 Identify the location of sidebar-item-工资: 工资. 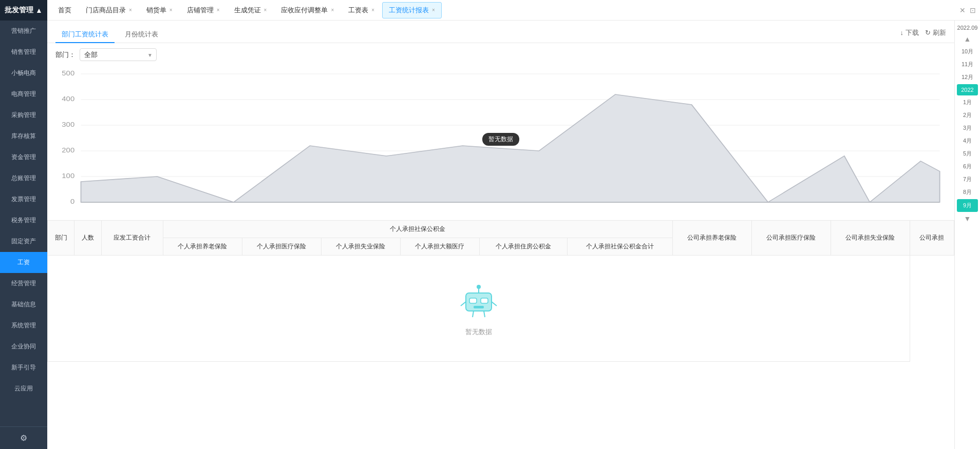
(24, 263).